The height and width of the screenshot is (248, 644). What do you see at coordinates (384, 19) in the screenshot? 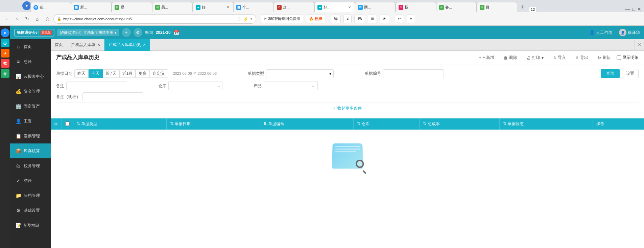
I see `brightness-btn: ☀` at bounding box center [384, 19].